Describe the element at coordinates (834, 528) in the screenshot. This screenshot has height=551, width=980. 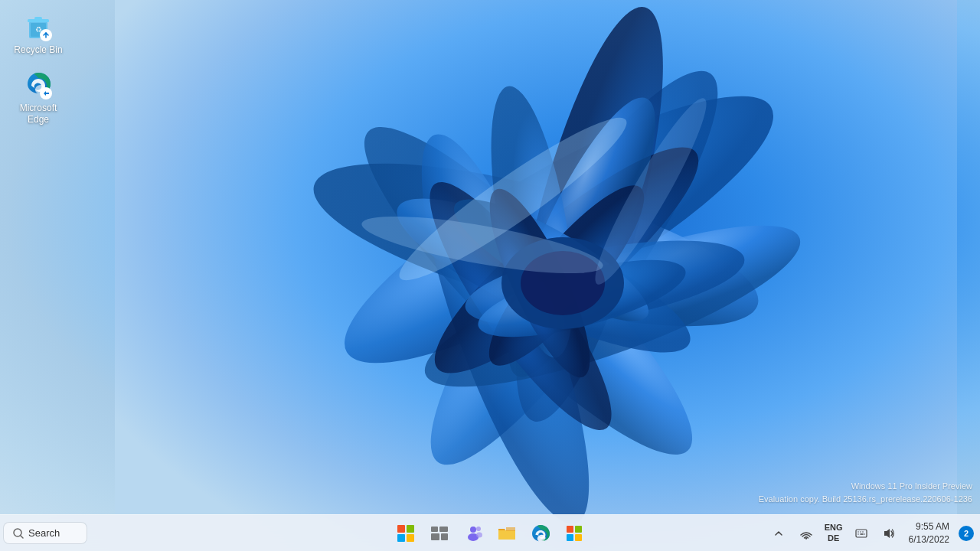
I see `language-lang: ENG` at that location.